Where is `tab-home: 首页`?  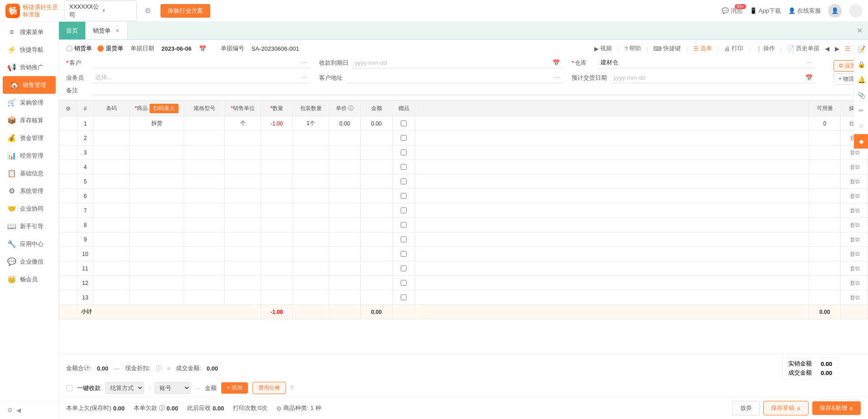
tab-home: 首页 is located at coordinates (73, 31).